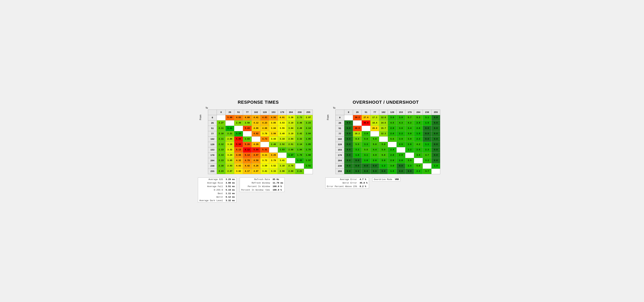  Describe the element at coordinates (265, 160) in the screenshot. I see `rt-cell: 3.72` at that location.